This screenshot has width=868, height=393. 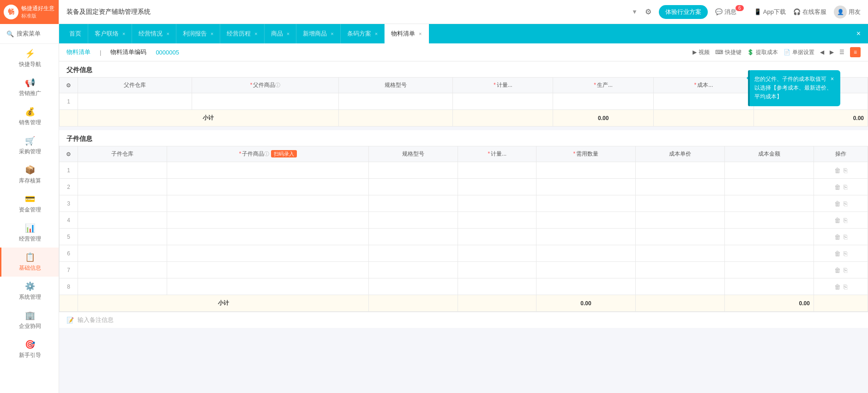 I want to click on tab-goods: 商品 ×, so click(x=281, y=34).